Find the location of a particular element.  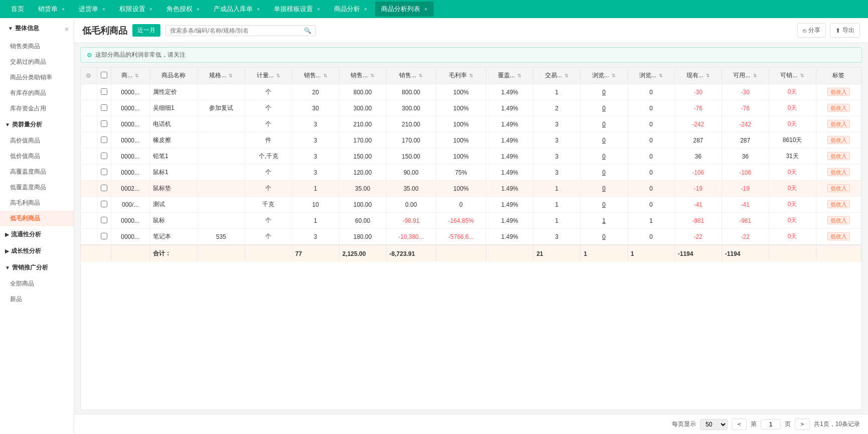

nav-product-analysis: 商品分析 × is located at coordinates (351, 9).